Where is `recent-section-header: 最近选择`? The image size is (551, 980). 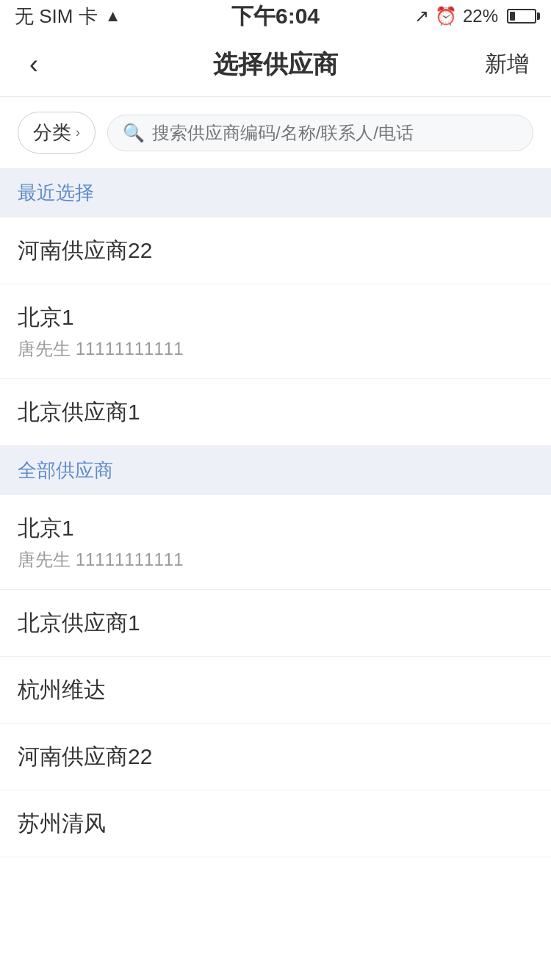
recent-section-header: 最近选择 is located at coordinates (276, 192).